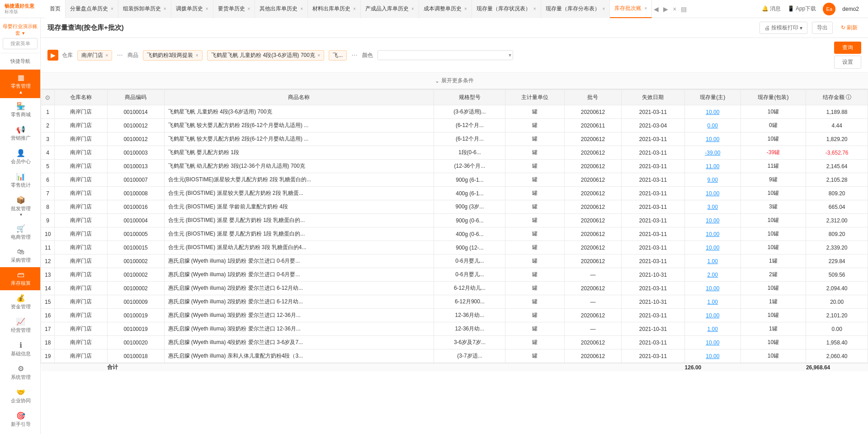  I want to click on logo-area: 畅捷通好生意 标准版, so click(25, 9).